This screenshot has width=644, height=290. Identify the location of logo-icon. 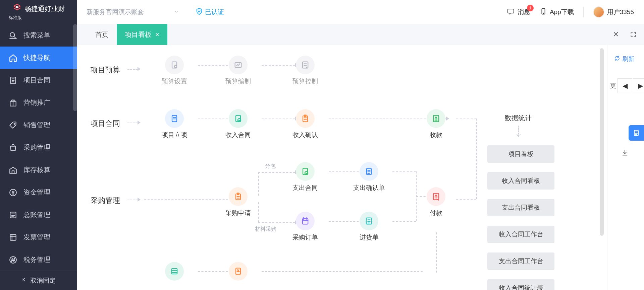
(17, 9).